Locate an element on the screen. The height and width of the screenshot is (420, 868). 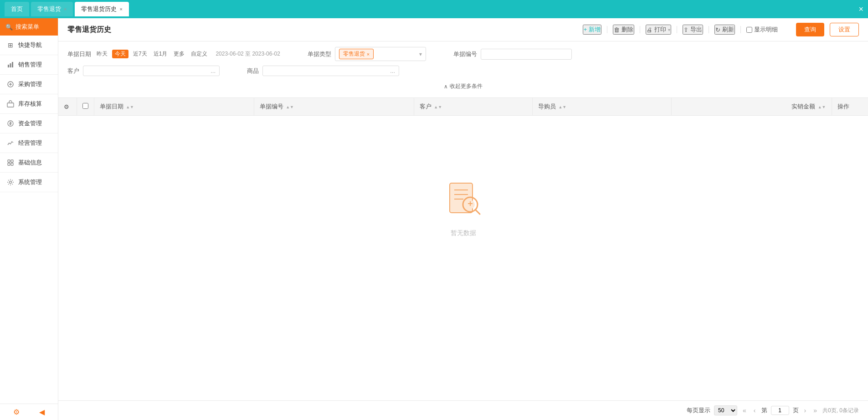
tab-retail-return-label: 零售退货 is located at coordinates (49, 9).